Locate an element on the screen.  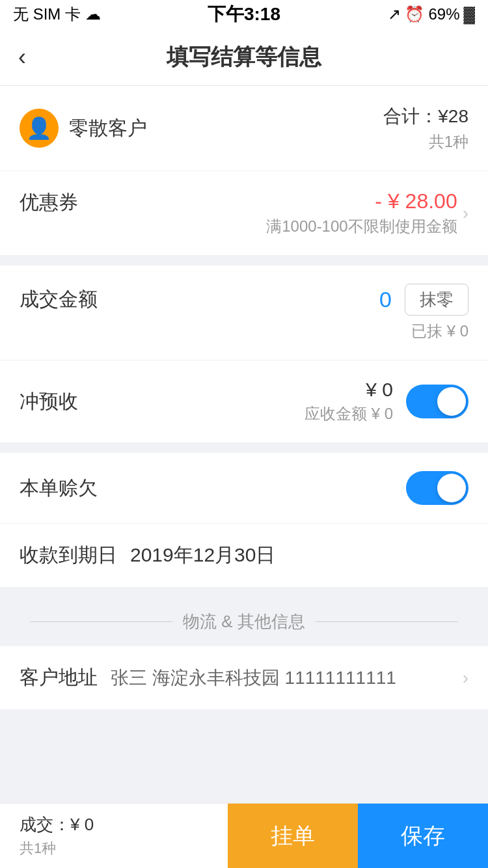
alarm-icon: ⏰ is located at coordinates (414, 14).